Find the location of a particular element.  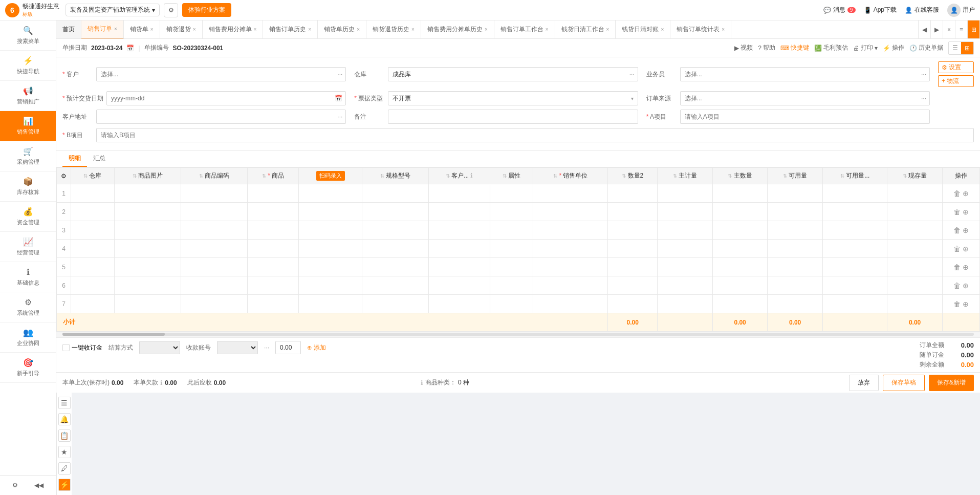

th-stock: ⇅ 现存量 is located at coordinates (915, 176).